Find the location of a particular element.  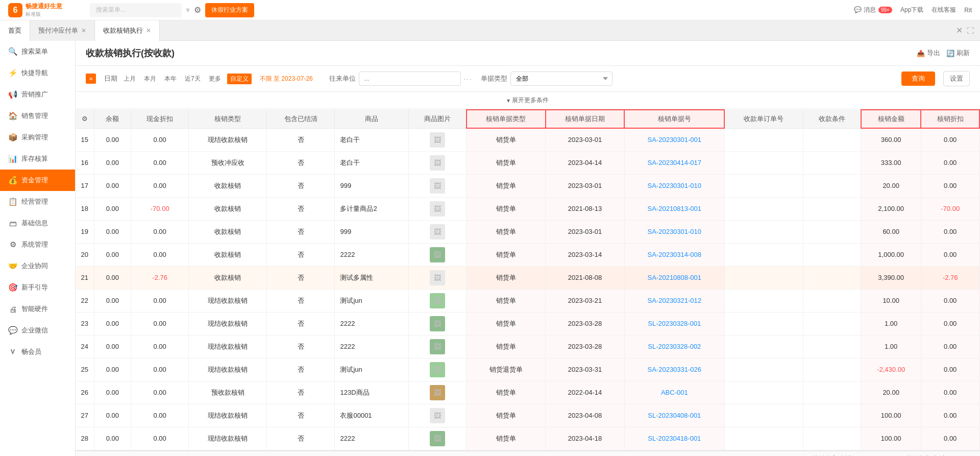

row-bill-no: SA-20210813-001 is located at coordinates (674, 208).